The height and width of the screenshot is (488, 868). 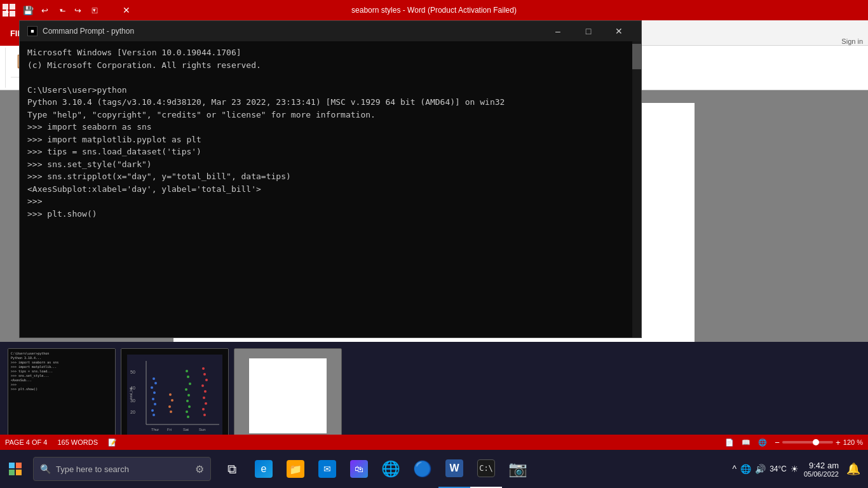 I want to click on start-button, so click(x=15, y=469).